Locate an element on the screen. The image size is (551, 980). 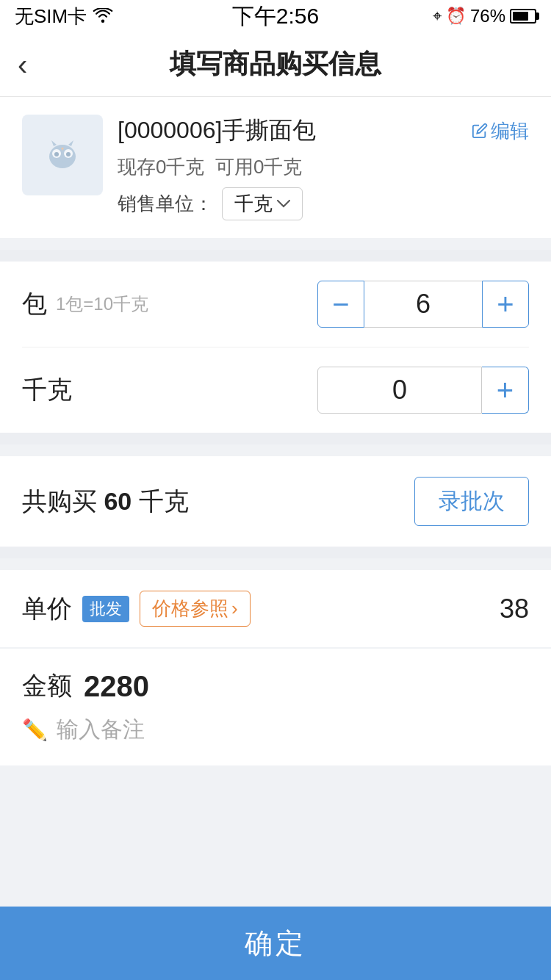
battery-text: 76% is located at coordinates (488, 16).